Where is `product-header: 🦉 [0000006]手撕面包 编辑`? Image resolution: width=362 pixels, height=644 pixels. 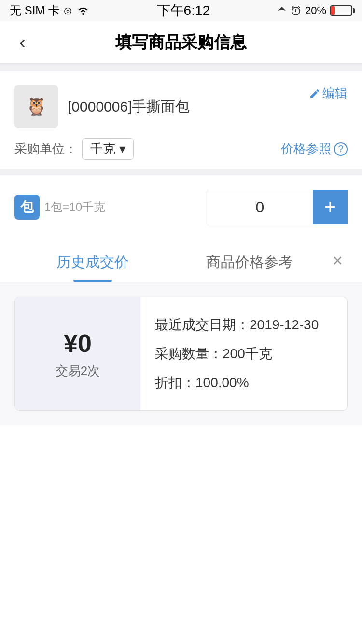
product-header: 🦉 [0000006]手撕面包 编辑 is located at coordinates (181, 107).